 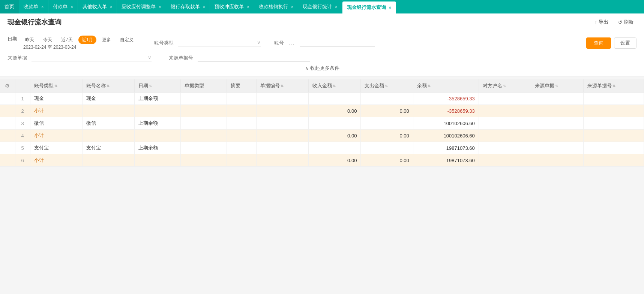 I want to click on refresh-icon: ↺, so click(x=620, y=22).